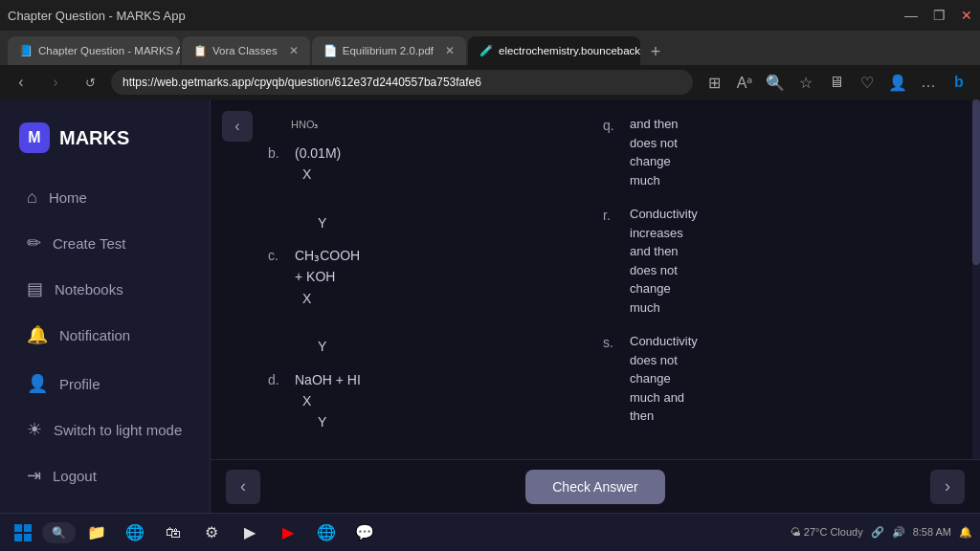  Describe the element at coordinates (34, 243) in the screenshot. I see `create-test-icon: ✏` at that location.